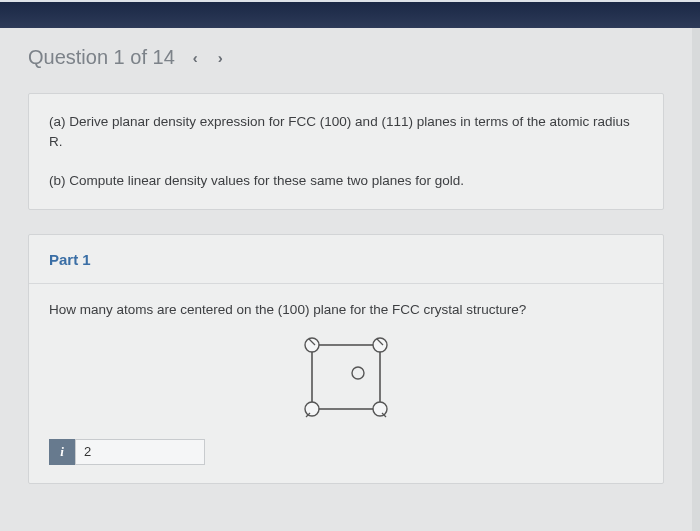 This screenshot has height=531, width=700. What do you see at coordinates (346, 310) in the screenshot?
I see `part-question: How many atoms are centered on the (100)…` at bounding box center [346, 310].